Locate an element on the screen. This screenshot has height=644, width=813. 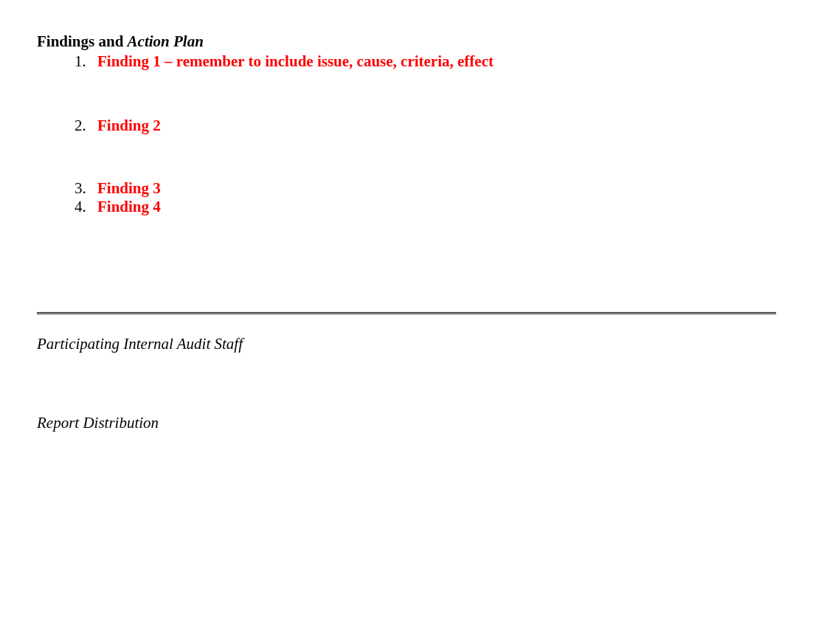
finding-text: Finding 1 – remember to include issue, c… is located at coordinates (295, 61).